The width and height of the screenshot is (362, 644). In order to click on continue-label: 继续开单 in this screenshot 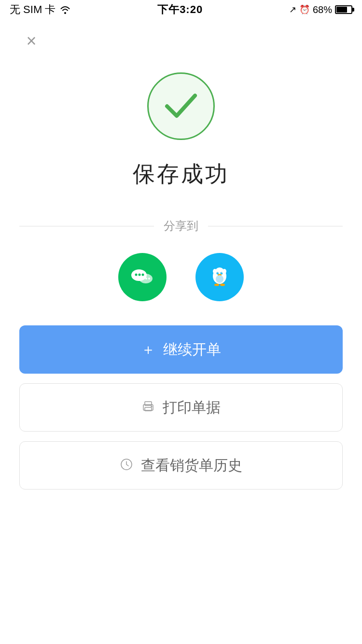, I will do `click(192, 350)`.